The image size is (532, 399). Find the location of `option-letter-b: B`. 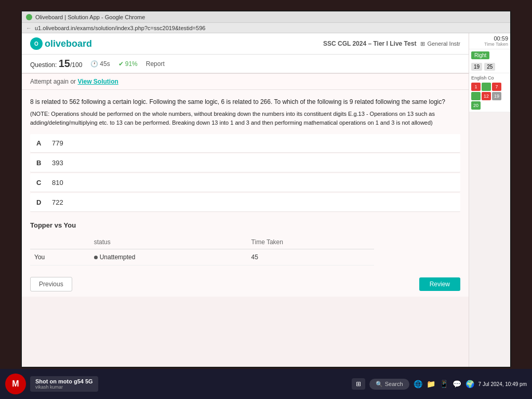

option-letter-b: B is located at coordinates (40, 163).